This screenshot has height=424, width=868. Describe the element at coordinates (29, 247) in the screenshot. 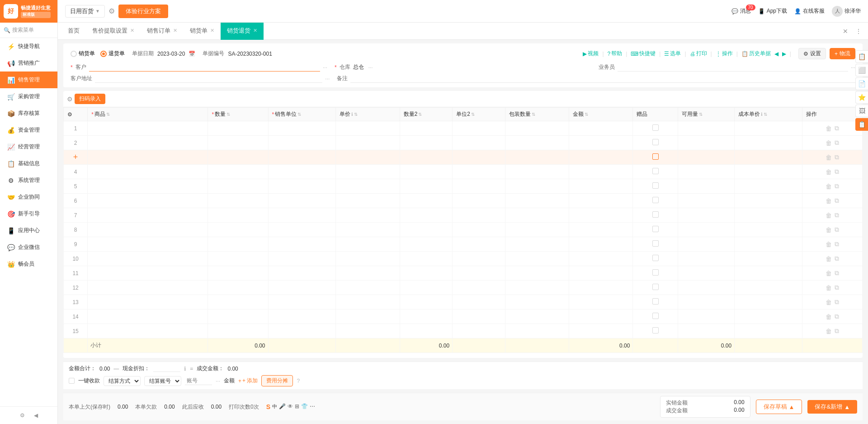

I see `sidebar-item-wechat: 💬 企业微信` at that location.